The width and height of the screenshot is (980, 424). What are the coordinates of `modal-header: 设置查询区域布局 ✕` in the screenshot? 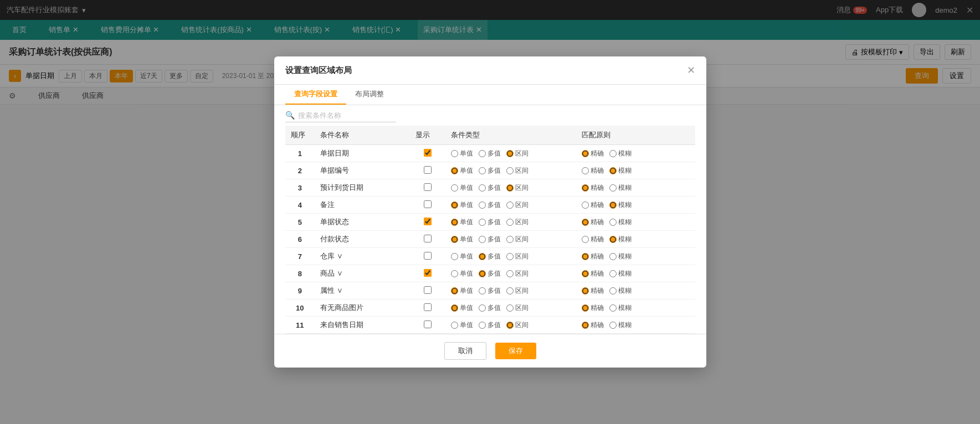 It's located at (490, 71).